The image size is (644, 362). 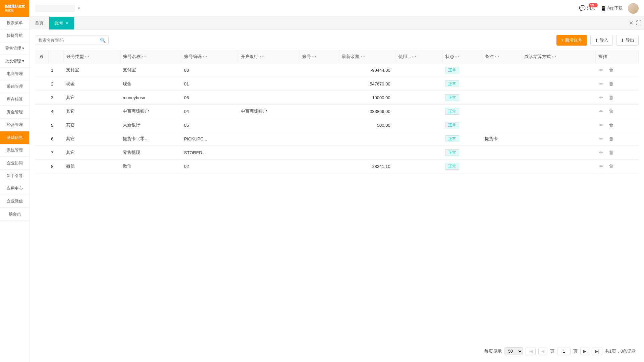 What do you see at coordinates (559, 98) in the screenshot?
I see `cell-default-settle` at bounding box center [559, 98].